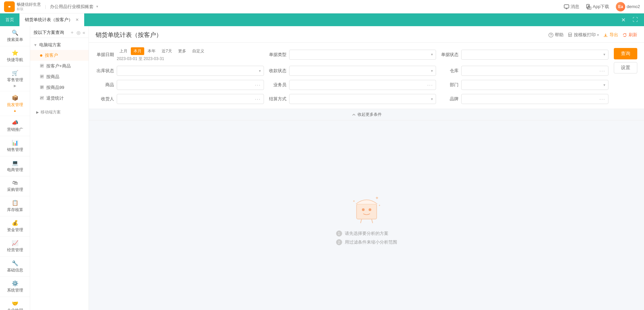  What do you see at coordinates (152, 51) in the screenshot?
I see `date-tab-this-year: 本年` at bounding box center [152, 51].